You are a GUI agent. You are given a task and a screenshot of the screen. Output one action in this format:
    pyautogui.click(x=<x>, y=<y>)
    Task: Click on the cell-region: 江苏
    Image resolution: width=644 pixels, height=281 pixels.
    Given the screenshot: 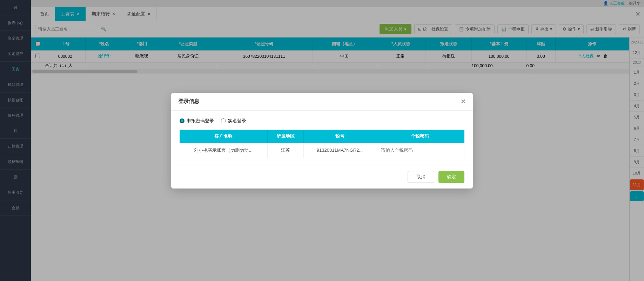 What is the action you would take?
    pyautogui.click(x=286, y=151)
    